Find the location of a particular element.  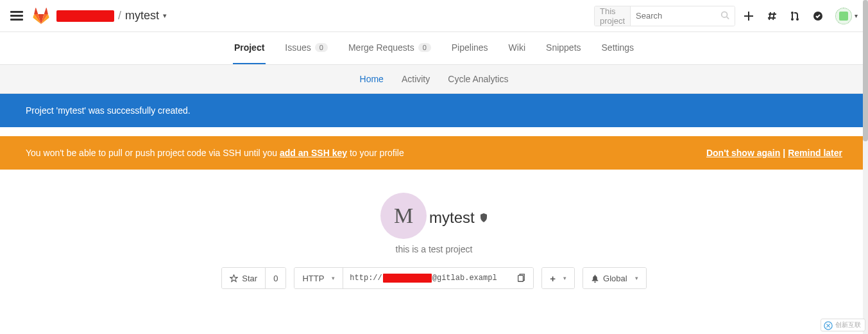

copy-icon is located at coordinates (521, 278).